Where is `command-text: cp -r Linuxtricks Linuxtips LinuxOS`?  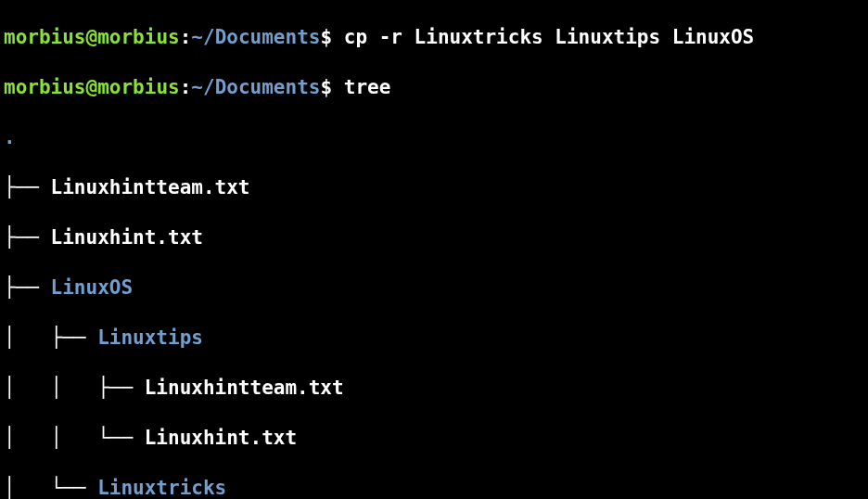 command-text: cp -r Linuxtricks Linuxtips LinuxOS is located at coordinates (549, 37).